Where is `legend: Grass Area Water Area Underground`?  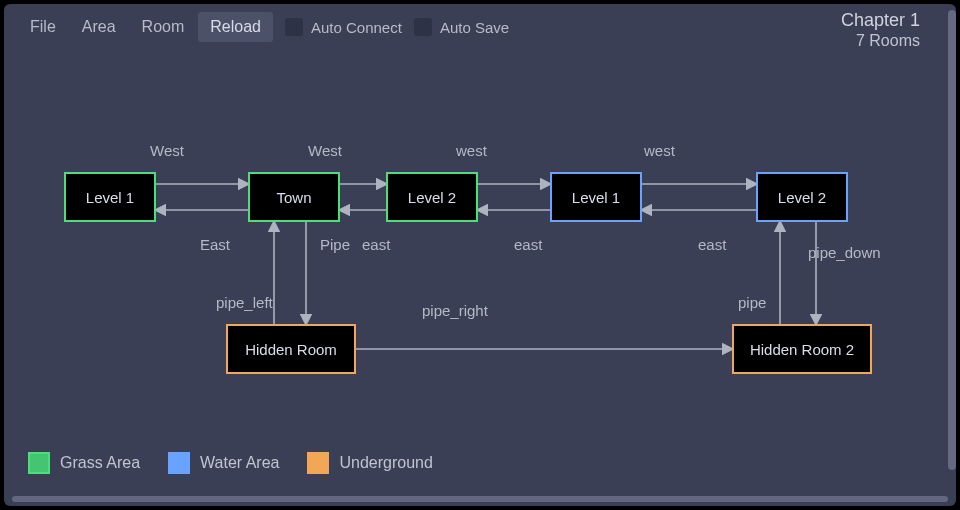
legend: Grass Area Water Area Underground is located at coordinates (230, 463).